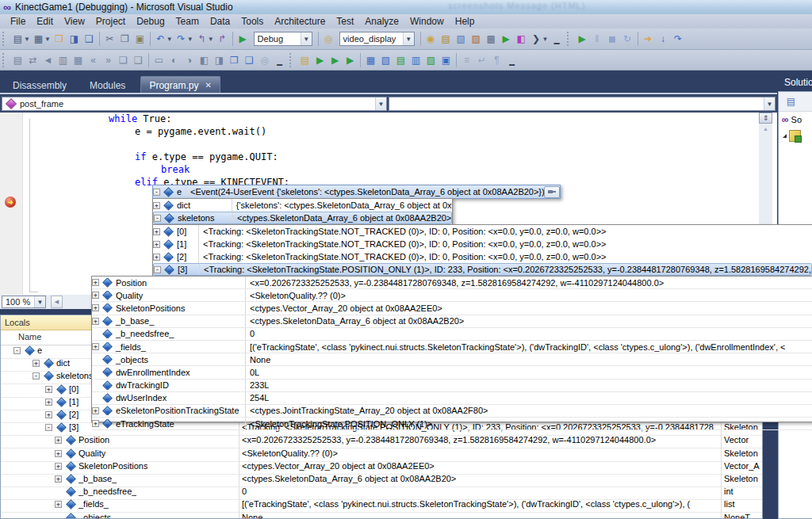 The height and width of the screenshot is (519, 812). I want to click on undo-icon: ↶, so click(160, 40).